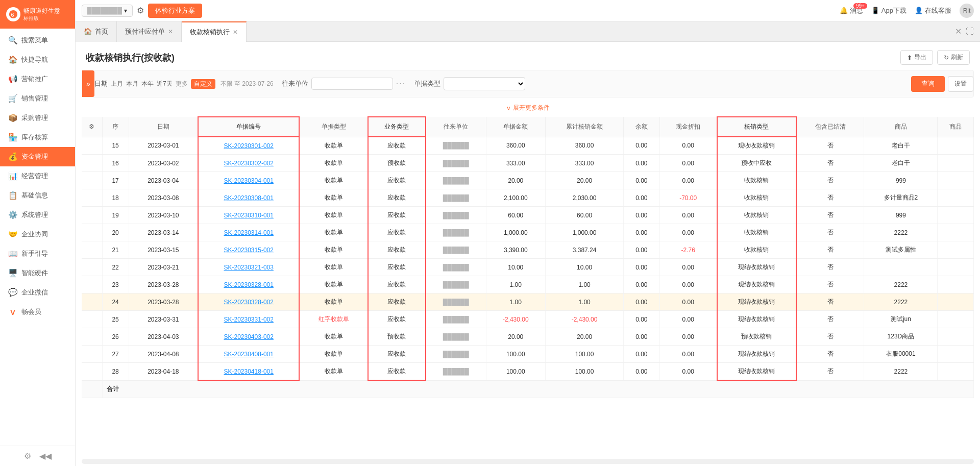 This screenshot has width=980, height=466. I want to click on sidebar-item-inventory: 🏪 库存核算, so click(38, 137).